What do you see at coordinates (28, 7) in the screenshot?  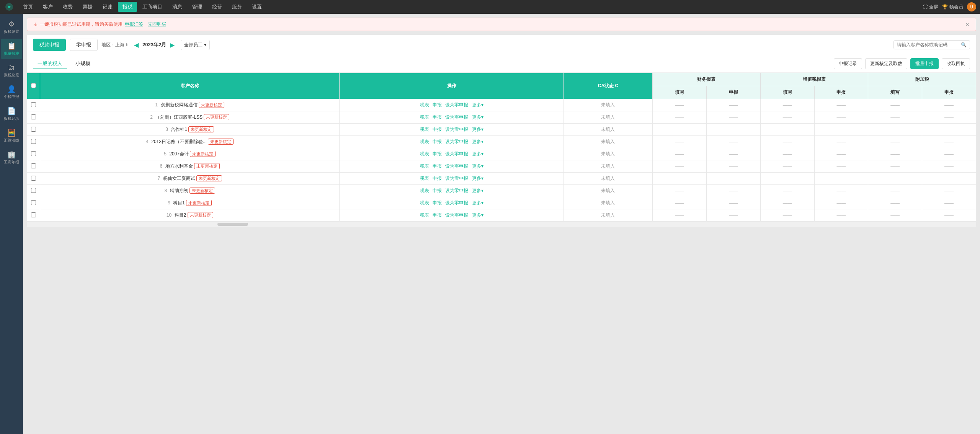 I see `nav-home: 首页` at bounding box center [28, 7].